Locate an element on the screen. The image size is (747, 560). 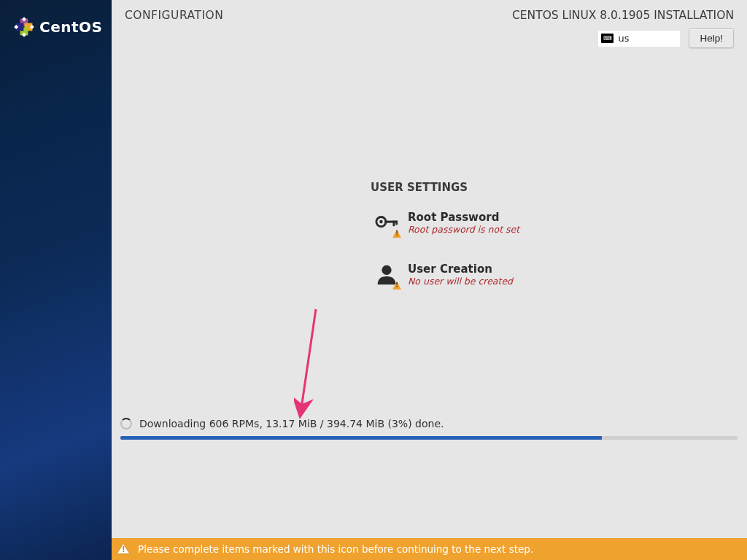
annotation-arrow is located at coordinates (316, 365).